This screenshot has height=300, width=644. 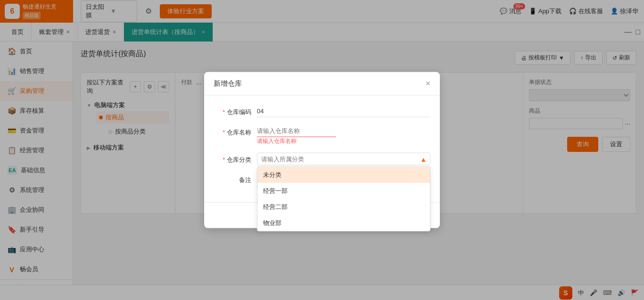 What do you see at coordinates (277, 142) in the screenshot?
I see `name-error-msg: 请输入仓库名称` at bounding box center [277, 142].